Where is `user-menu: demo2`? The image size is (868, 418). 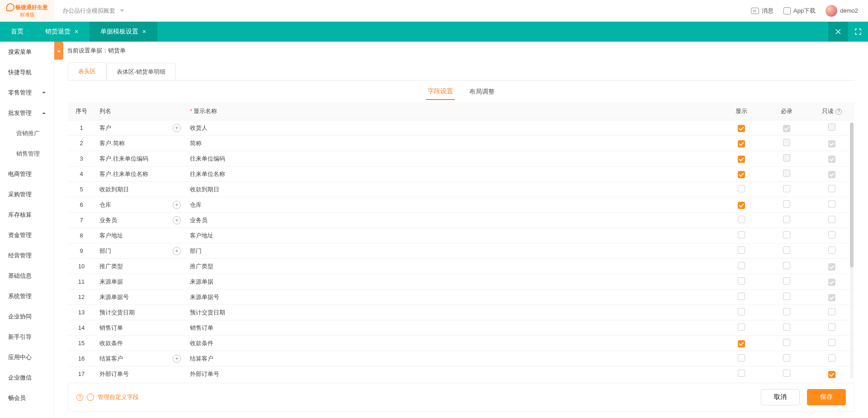 user-menu: demo2 is located at coordinates (842, 11).